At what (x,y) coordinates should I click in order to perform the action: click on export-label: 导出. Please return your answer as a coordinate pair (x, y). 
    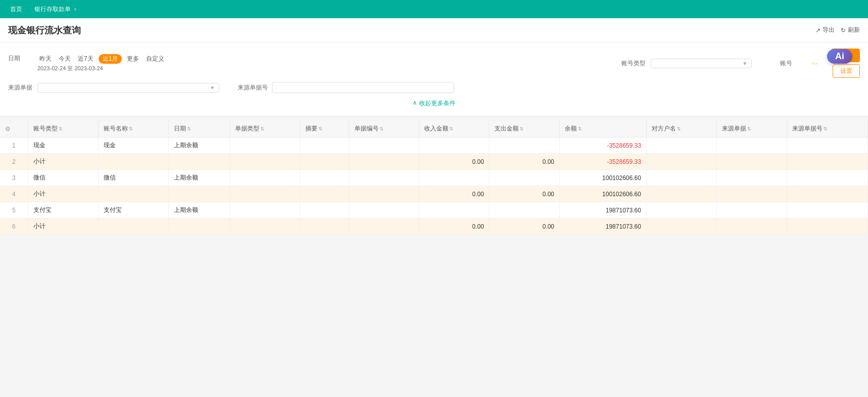
    Looking at the image, I should click on (829, 30).